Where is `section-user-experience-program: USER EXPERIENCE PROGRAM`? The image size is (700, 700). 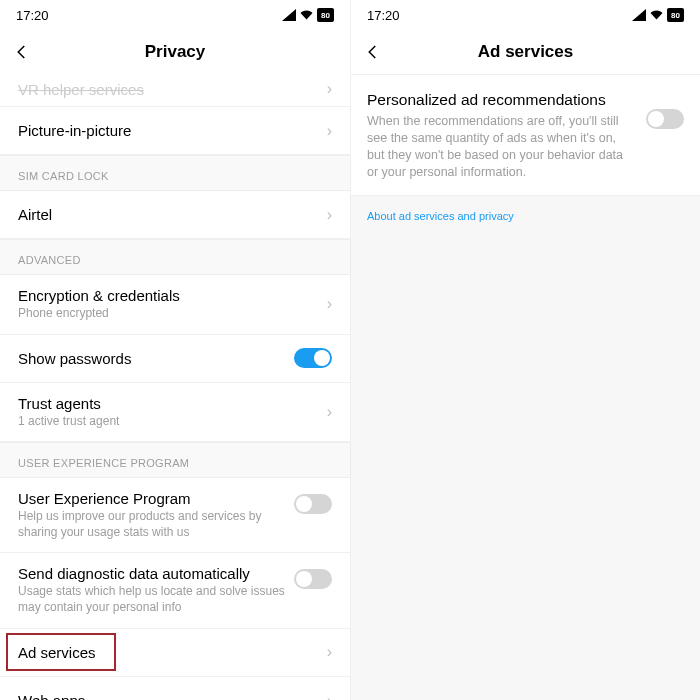
section-user-experience-program: USER EXPERIENCE PROGRAM is located at coordinates (175, 460).